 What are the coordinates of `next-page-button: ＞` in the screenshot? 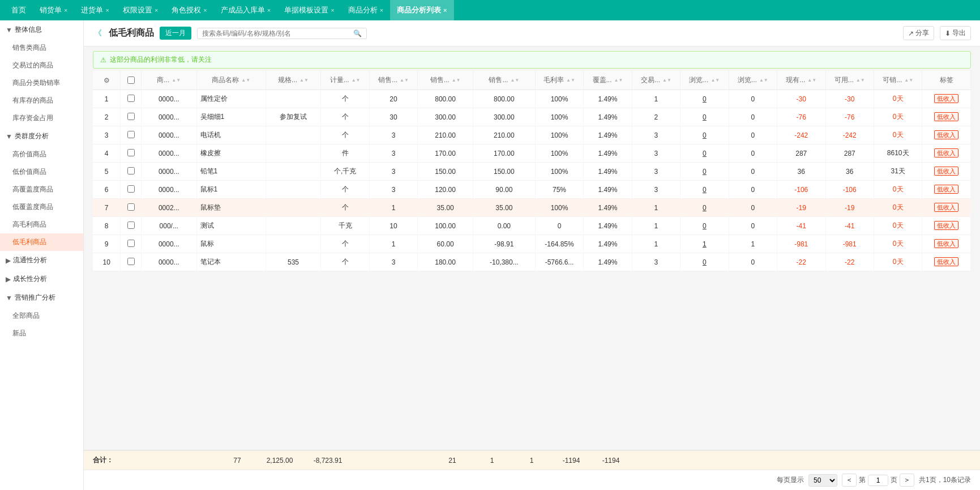 It's located at (907, 480).